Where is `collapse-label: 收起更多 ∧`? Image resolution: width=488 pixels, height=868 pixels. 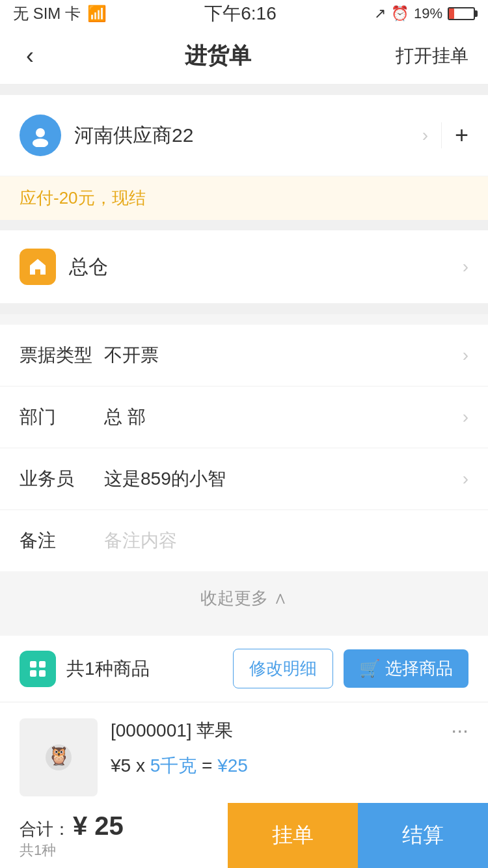 collapse-label: 收起更多 ∧ is located at coordinates (243, 598).